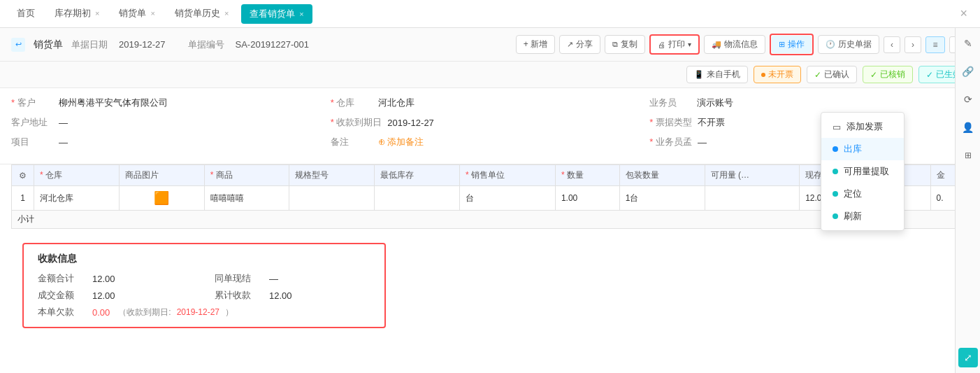  I want to click on tab-inventory-init: 库存期初 ×, so click(77, 14).